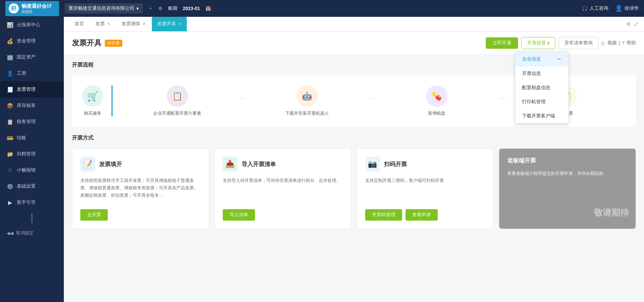  I want to click on sidebar-item-payroll: 👤 工资, so click(32, 73).